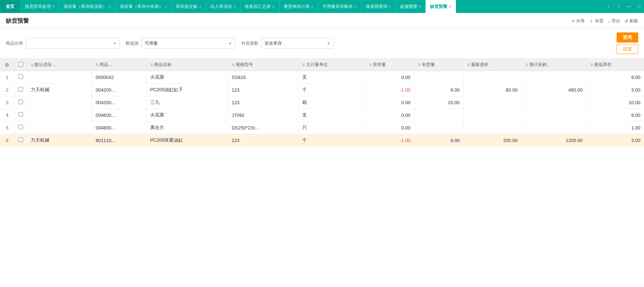  What do you see at coordinates (609, 21) in the screenshot?
I see `export-icon: ↓` at bounding box center [609, 21].